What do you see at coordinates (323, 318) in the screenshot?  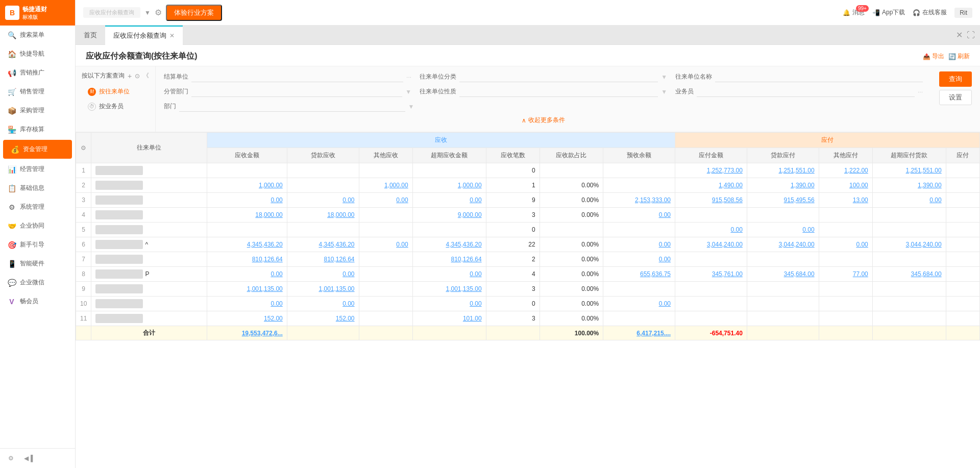 I see `table-cell-ar_loan: 152.00` at bounding box center [323, 318].